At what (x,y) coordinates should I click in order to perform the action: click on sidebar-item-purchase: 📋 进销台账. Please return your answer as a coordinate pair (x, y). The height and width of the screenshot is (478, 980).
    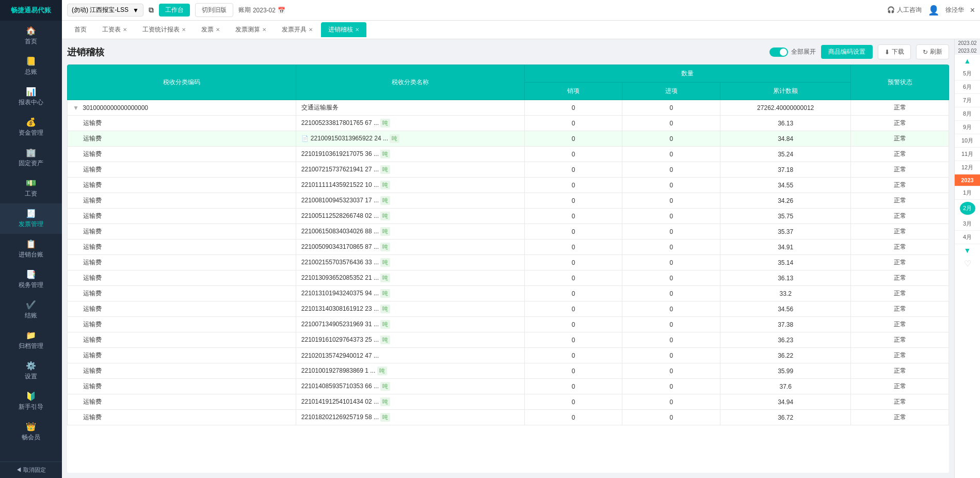
    Looking at the image, I should click on (31, 249).